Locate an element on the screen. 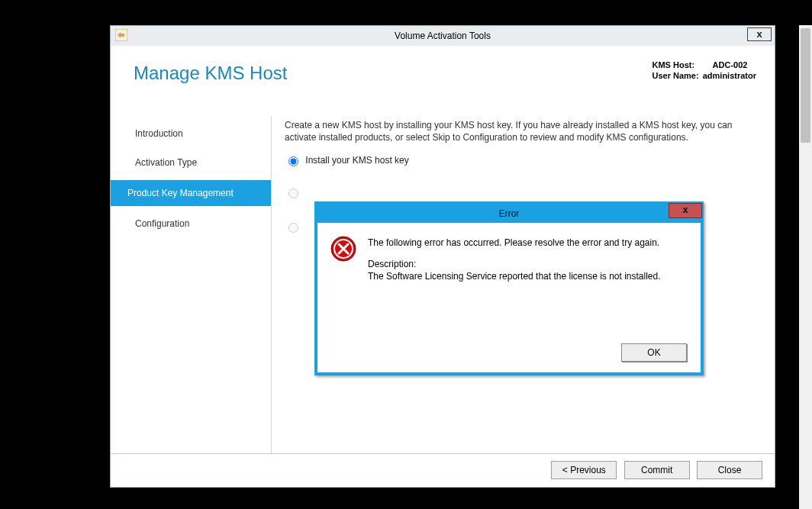  previous-button: < Previous is located at coordinates (584, 470).